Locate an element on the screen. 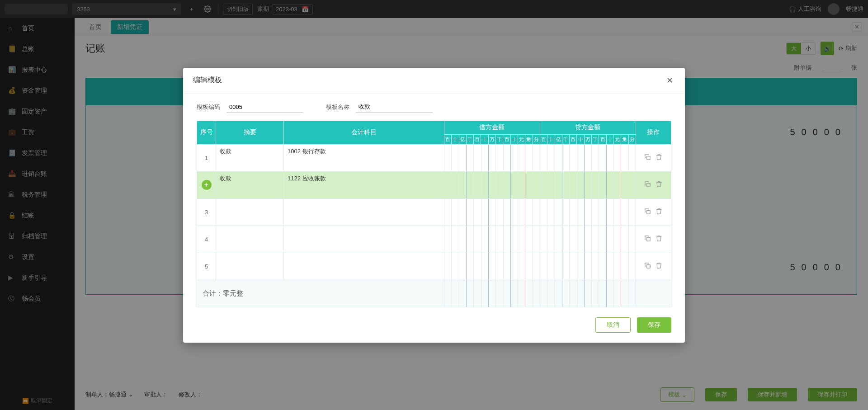 The height and width of the screenshot is (410, 868). total-cell: 合计：零元整 is located at coordinates (321, 293).